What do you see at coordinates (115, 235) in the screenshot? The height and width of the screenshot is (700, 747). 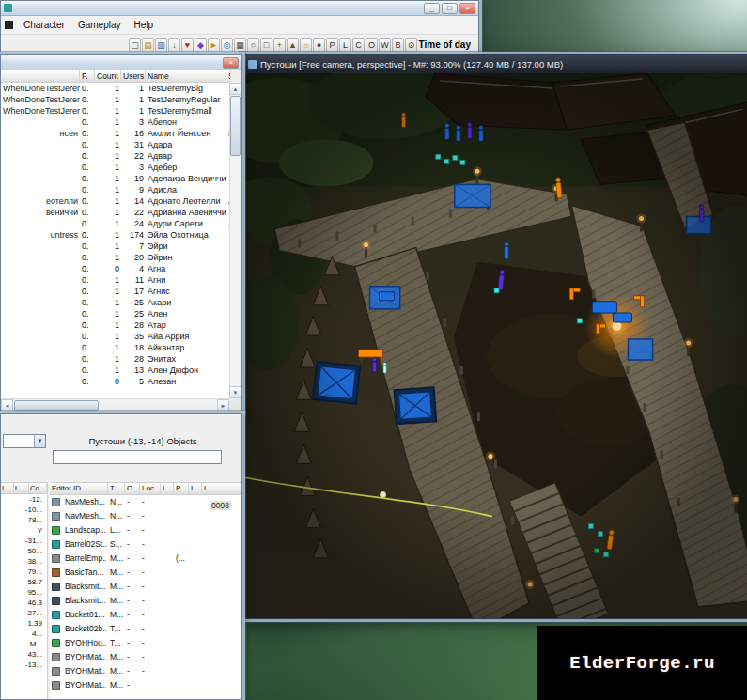 I see `table-row: untress 0. 1 174 Эйла Охотница` at bounding box center [115, 235].